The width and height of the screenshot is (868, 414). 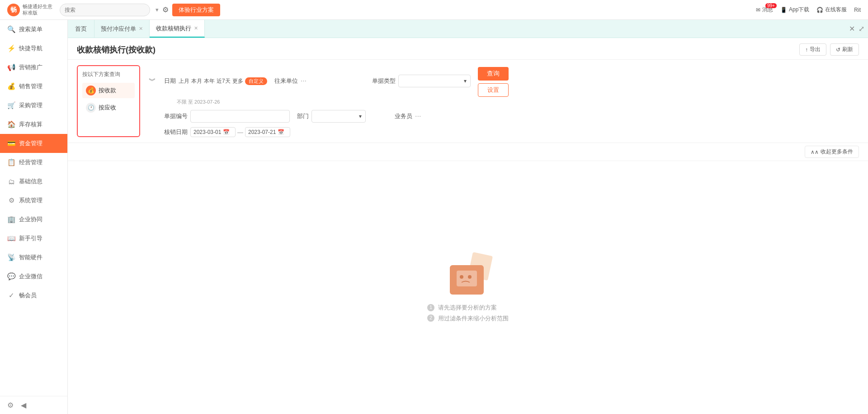 I want to click on export-icon: ↑, so click(x=807, y=50).